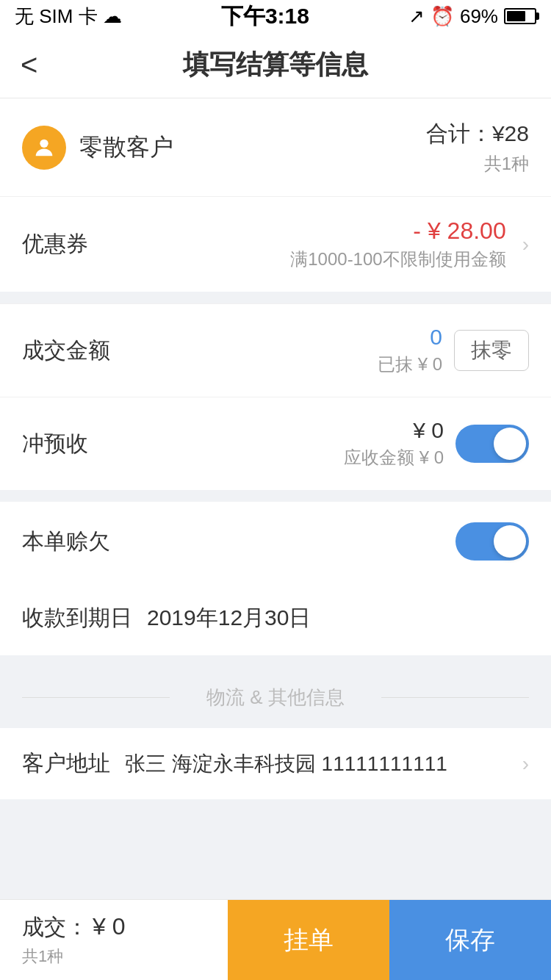  I want to click on transaction-right: 0 已抹 ¥ 0 抹零, so click(453, 350).